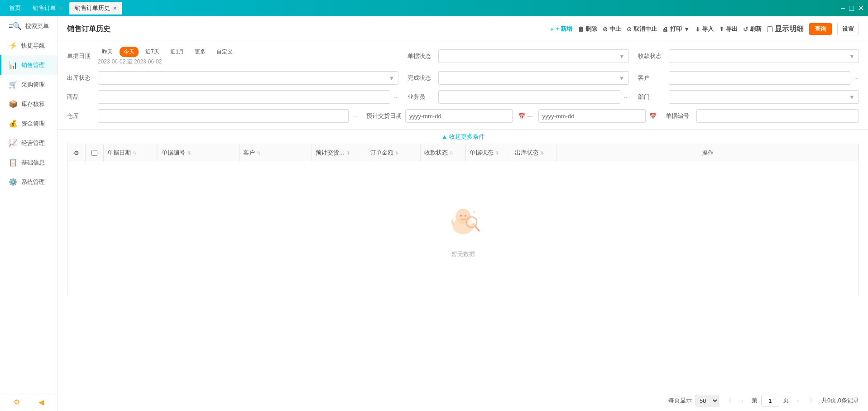  I want to click on print-button: 🖨 打印 ▼, so click(676, 29).